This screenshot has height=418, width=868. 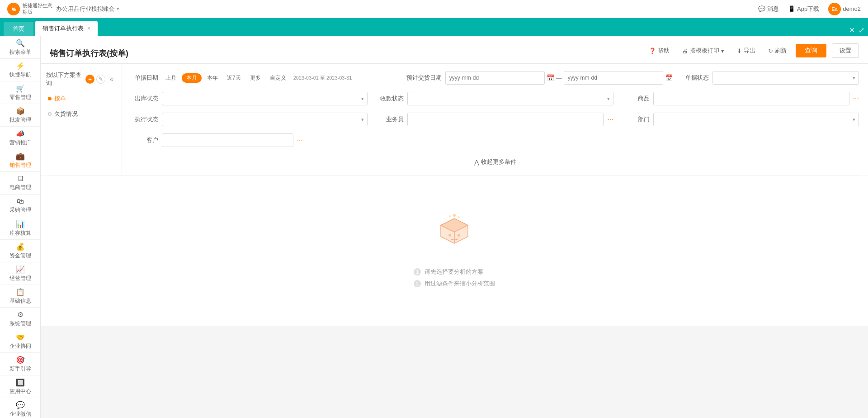 What do you see at coordinates (66, 28) in the screenshot?
I see `tab-active: 销售订单执行表 ×` at bounding box center [66, 28].